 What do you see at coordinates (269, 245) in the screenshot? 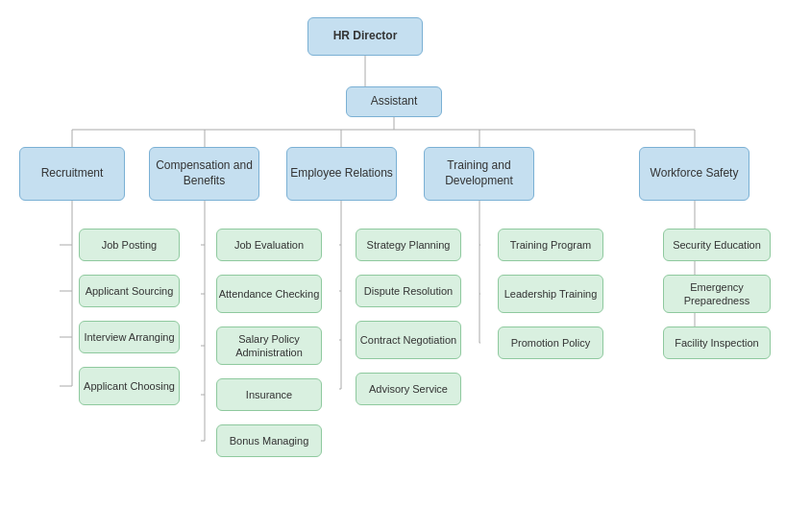
I see `job-evaluation-box: Job Evaluation` at bounding box center [269, 245].